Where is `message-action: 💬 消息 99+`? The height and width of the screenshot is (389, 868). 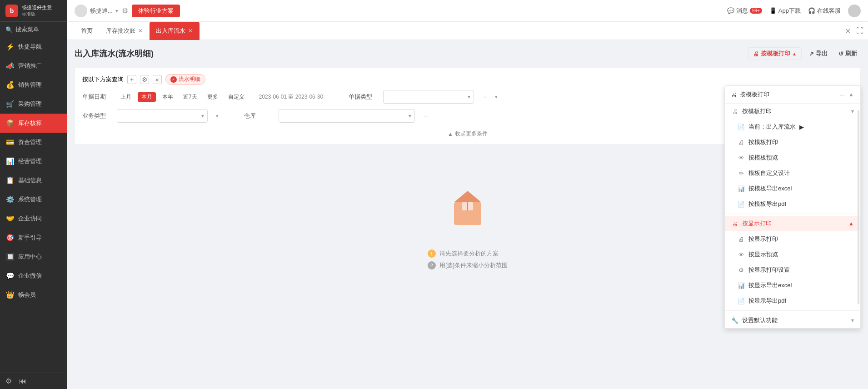 message-action: 💬 消息 99+ is located at coordinates (744, 11).